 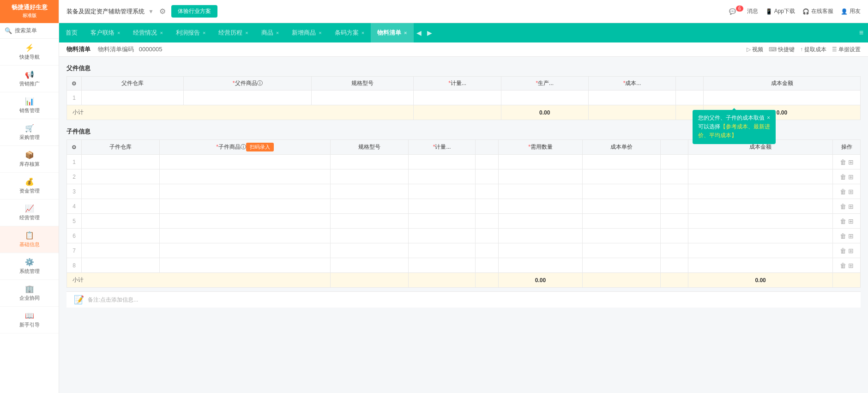 I want to click on child-row-5-copy-btn: ⊞, so click(x=851, y=221).